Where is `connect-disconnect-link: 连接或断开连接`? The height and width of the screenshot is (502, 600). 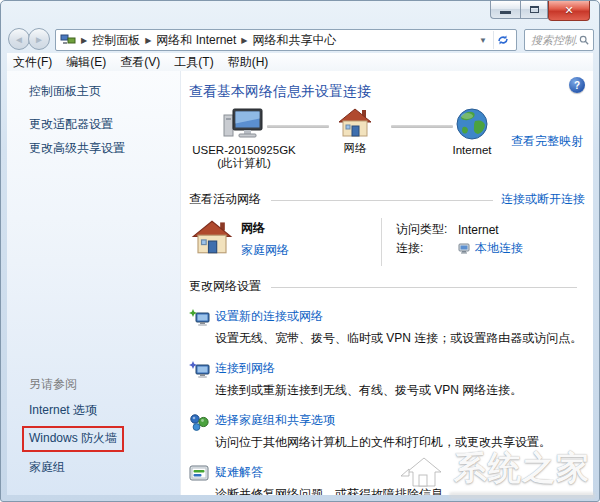 connect-disconnect-link: 连接或断开连接 is located at coordinates (543, 200).